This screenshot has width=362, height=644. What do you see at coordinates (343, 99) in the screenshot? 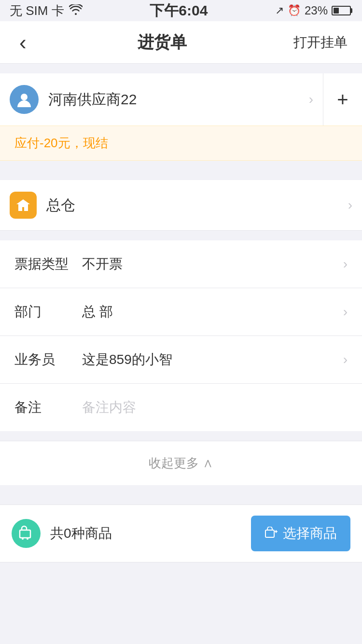
I see `add-supplier-button: +` at bounding box center [343, 99].